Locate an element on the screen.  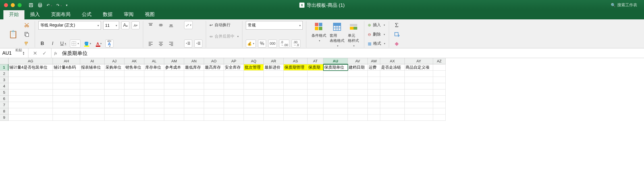
comma-button: 000 is located at coordinates (273, 44).